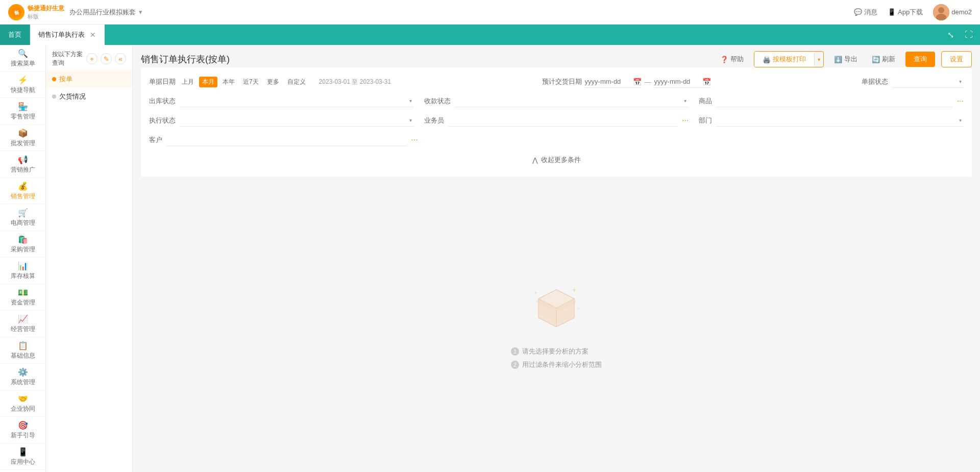 This screenshot has height=472, width=980. I want to click on add-icon: +, so click(92, 59).